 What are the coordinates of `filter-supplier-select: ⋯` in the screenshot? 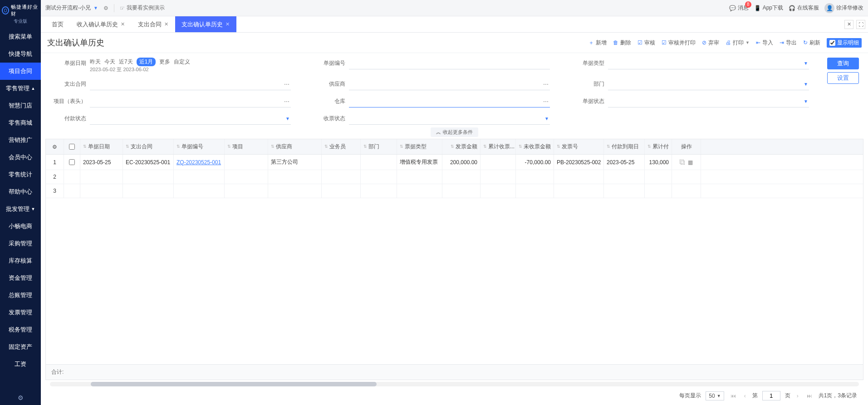 It's located at (449, 84).